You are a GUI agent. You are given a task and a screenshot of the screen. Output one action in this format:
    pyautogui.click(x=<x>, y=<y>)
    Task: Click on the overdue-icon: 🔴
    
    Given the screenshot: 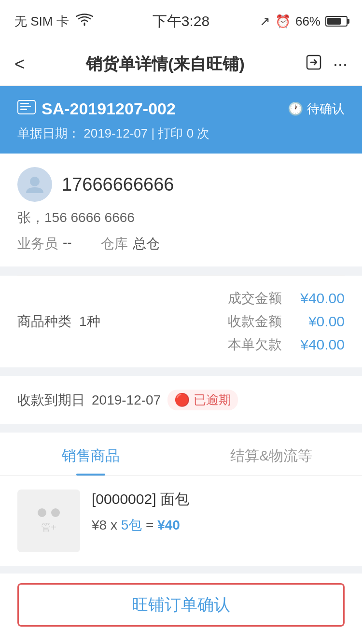 What is the action you would take?
    pyautogui.click(x=182, y=400)
    